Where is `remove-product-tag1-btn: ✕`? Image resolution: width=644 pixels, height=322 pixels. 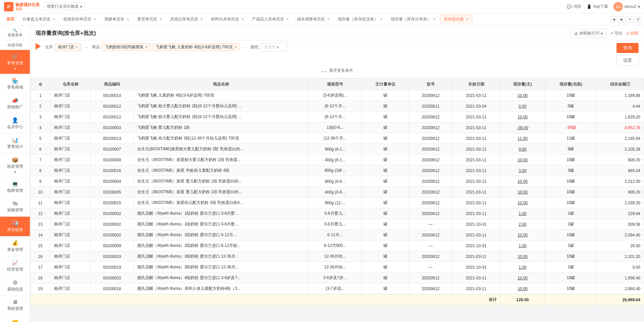
remove-product-tag1-btn: ✕ is located at coordinates (146, 47).